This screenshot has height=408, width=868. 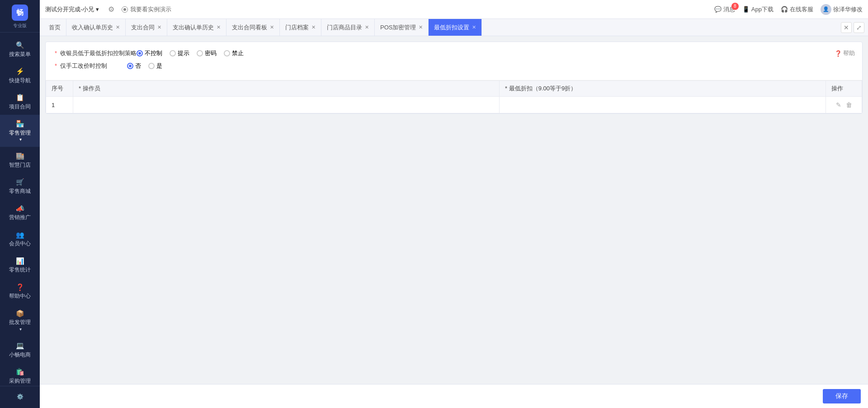 What do you see at coordinates (20, 321) in the screenshot?
I see `sidebar-item-wholesale-management: 📦 批发管理 ▾` at bounding box center [20, 321].